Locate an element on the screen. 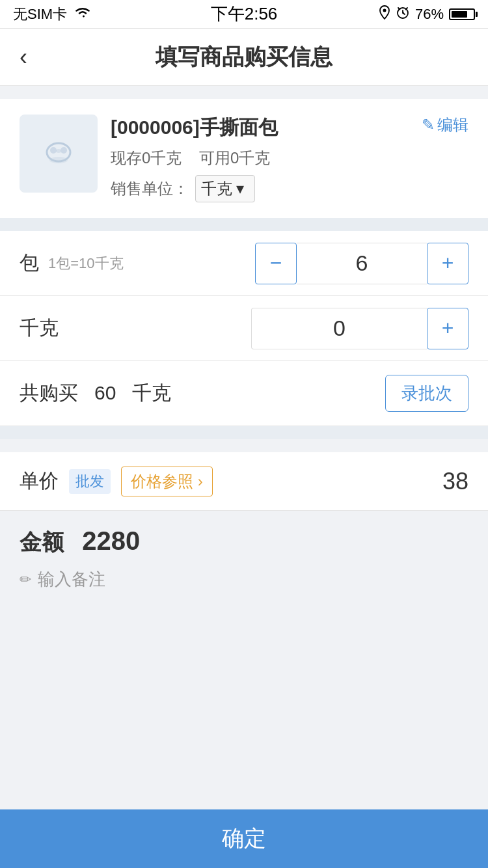  price-value: 38 is located at coordinates (455, 481).